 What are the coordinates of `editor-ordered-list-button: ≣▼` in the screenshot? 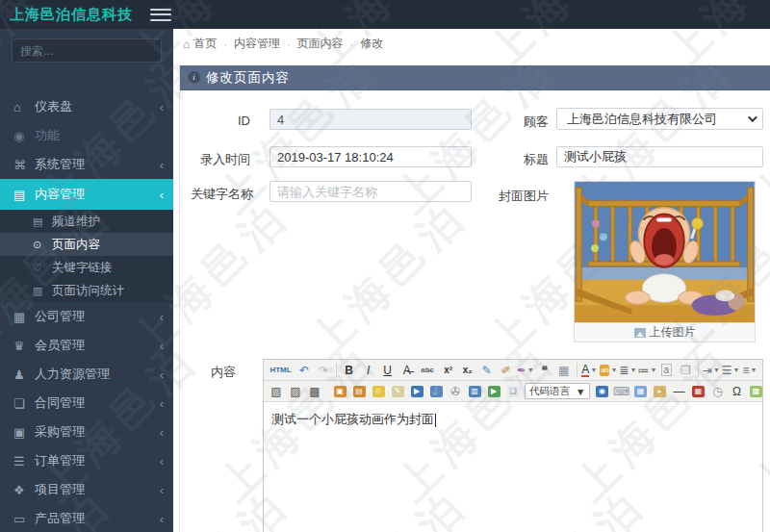 It's located at (628, 370).